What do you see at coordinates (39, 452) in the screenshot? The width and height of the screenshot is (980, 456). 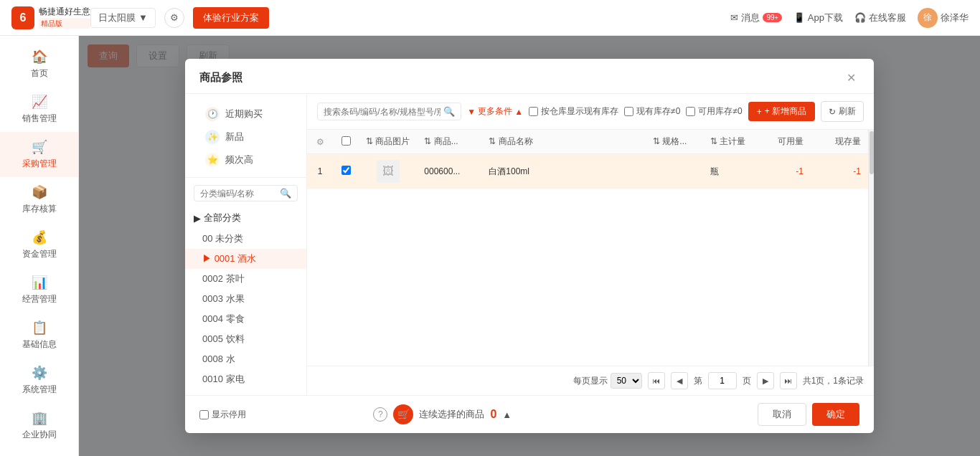 I see `sidebar-item-guide: 🎯 新手引导` at bounding box center [39, 452].